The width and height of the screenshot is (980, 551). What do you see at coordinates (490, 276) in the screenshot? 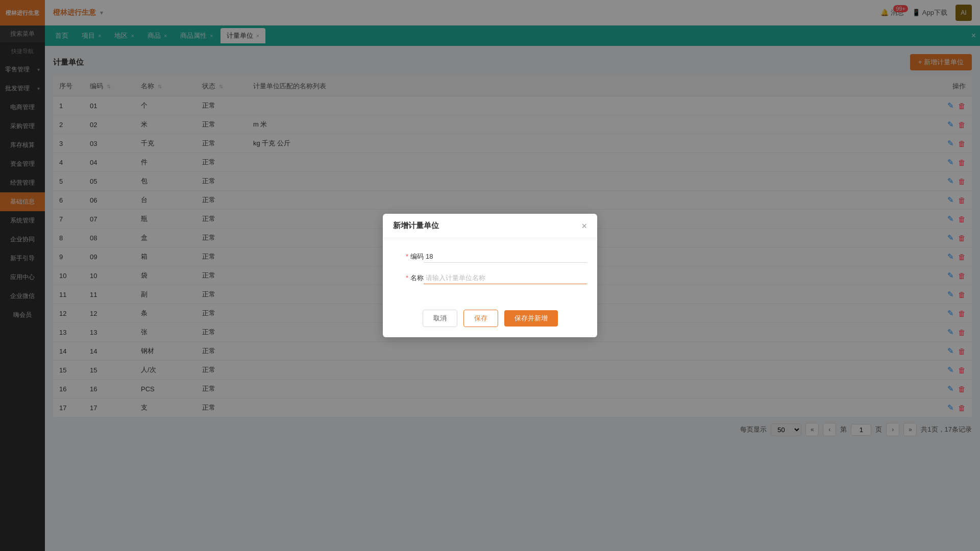
I see `add-unit-modal: 新增计量单位 × 编码 名称 取消 保存 保存并新增` at bounding box center [490, 276].